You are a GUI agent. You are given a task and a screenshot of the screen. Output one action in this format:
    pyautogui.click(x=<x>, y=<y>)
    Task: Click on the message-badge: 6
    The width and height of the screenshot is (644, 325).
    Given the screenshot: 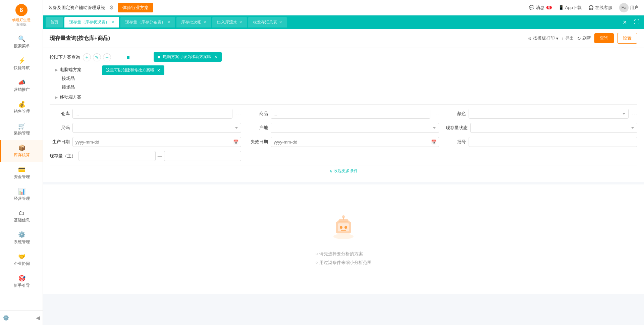 What is the action you would take?
    pyautogui.click(x=549, y=7)
    